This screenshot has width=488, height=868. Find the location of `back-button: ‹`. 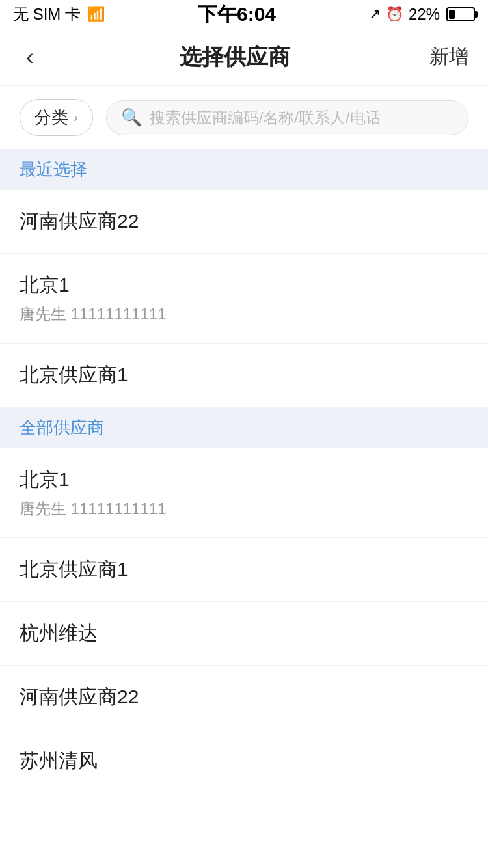

back-button: ‹ is located at coordinates (30, 57).